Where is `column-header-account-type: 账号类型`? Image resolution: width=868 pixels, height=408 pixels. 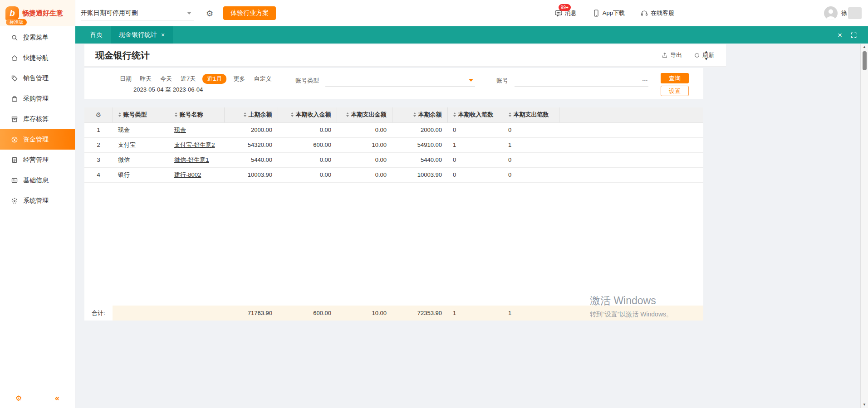 column-header-account-type: 账号类型 is located at coordinates (141, 115).